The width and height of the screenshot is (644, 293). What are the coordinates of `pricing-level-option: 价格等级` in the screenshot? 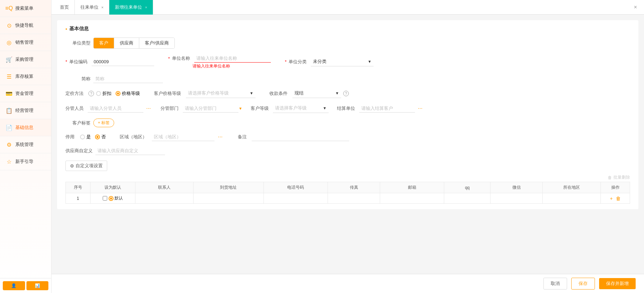 It's located at (128, 93).